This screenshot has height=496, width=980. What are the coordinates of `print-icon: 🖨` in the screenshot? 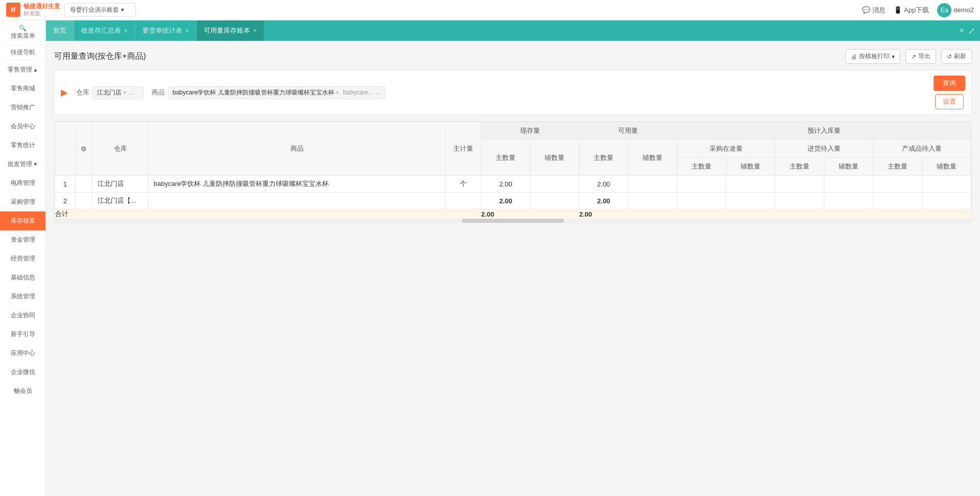 It's located at (854, 57).